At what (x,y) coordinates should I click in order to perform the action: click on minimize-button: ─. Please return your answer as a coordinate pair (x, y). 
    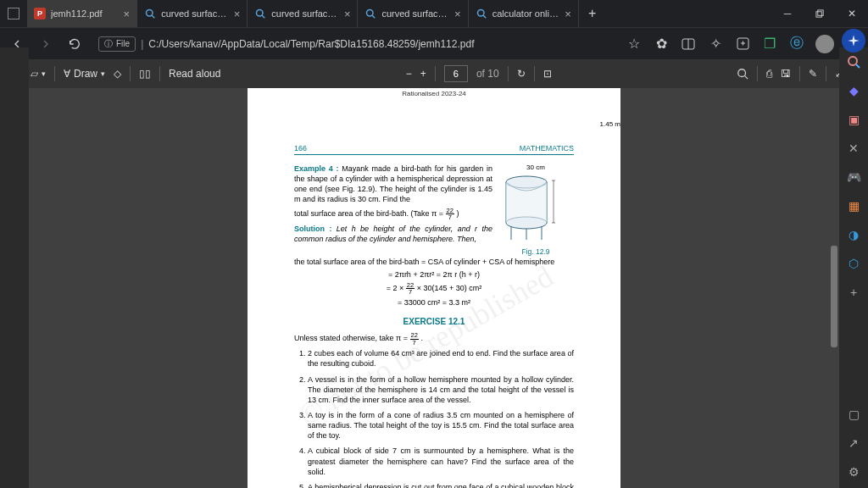
    Looking at the image, I should click on (787, 14).